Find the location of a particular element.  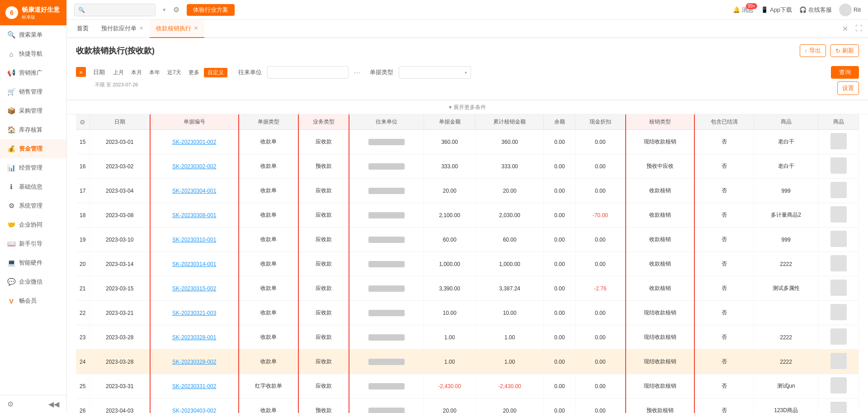

cell-no: 18 is located at coordinates (83, 215).